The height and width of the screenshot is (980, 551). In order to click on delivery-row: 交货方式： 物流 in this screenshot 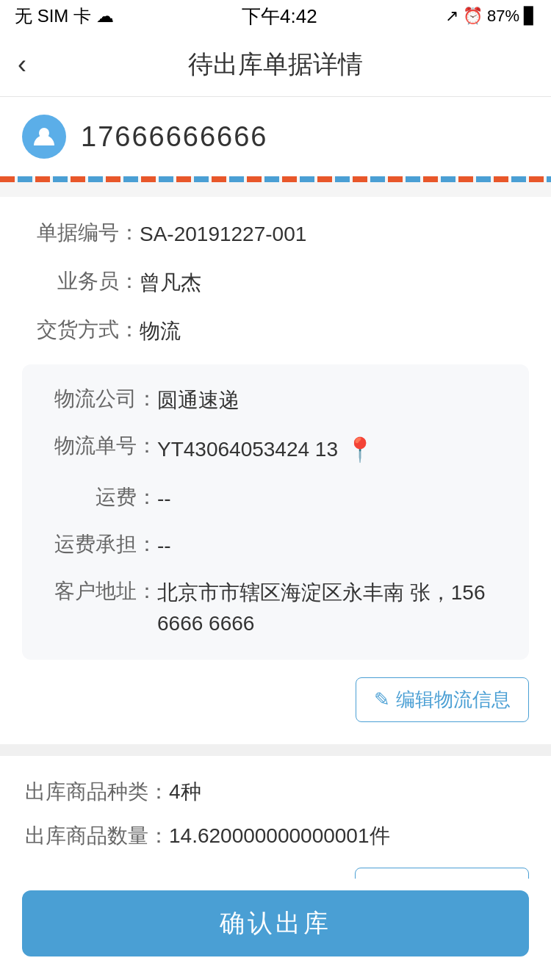, I will do `click(276, 331)`.